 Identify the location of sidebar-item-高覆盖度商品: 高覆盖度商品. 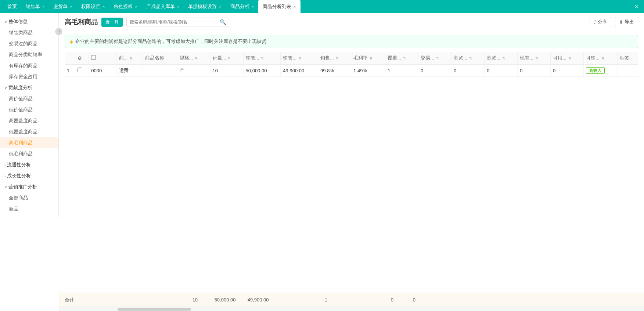
(29, 121).